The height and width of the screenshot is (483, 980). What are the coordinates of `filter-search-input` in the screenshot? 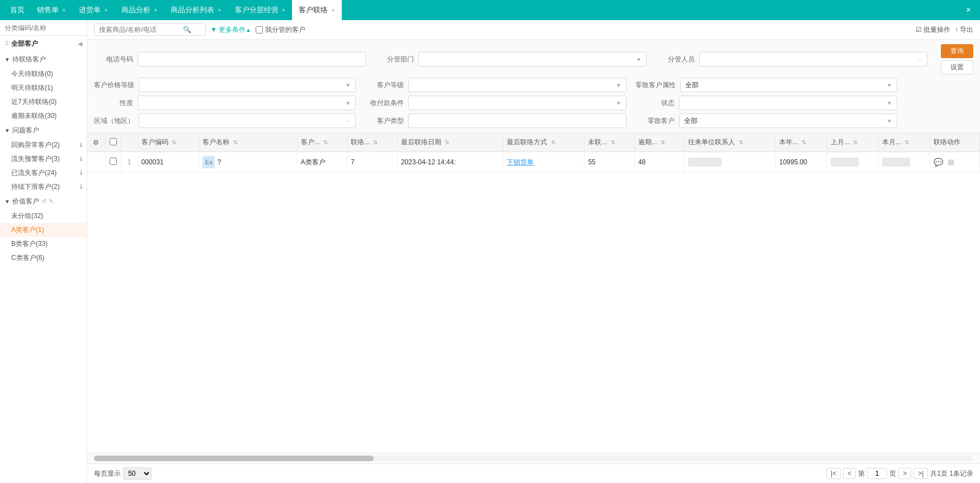 It's located at (141, 30).